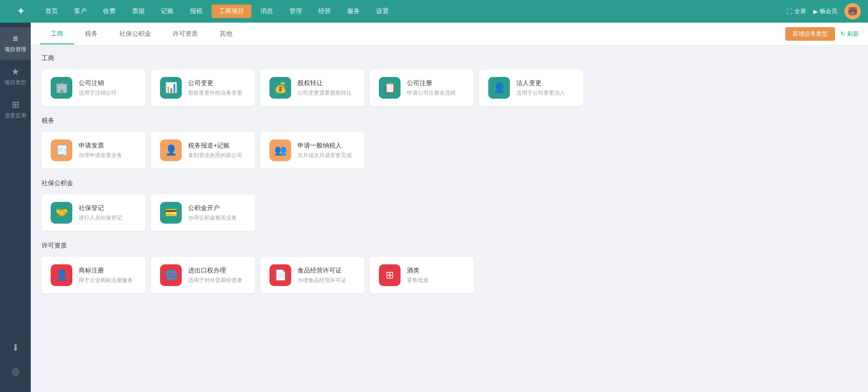 The width and height of the screenshot is (868, 392). Describe the element at coordinates (531, 88) in the screenshot. I see `card-legal-change: 👤 法人变更 适用于公司变更法人` at that location.